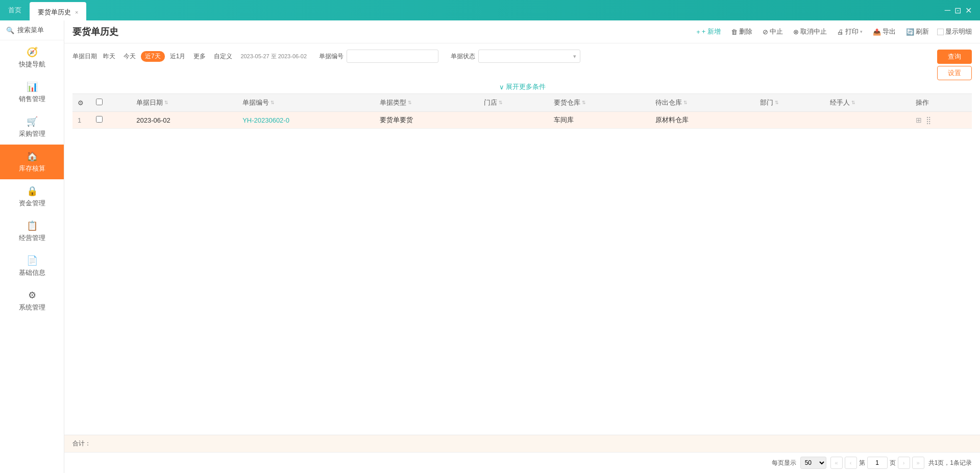  I want to click on sidebar-item-finance: 🔒 资金管理, so click(32, 197).